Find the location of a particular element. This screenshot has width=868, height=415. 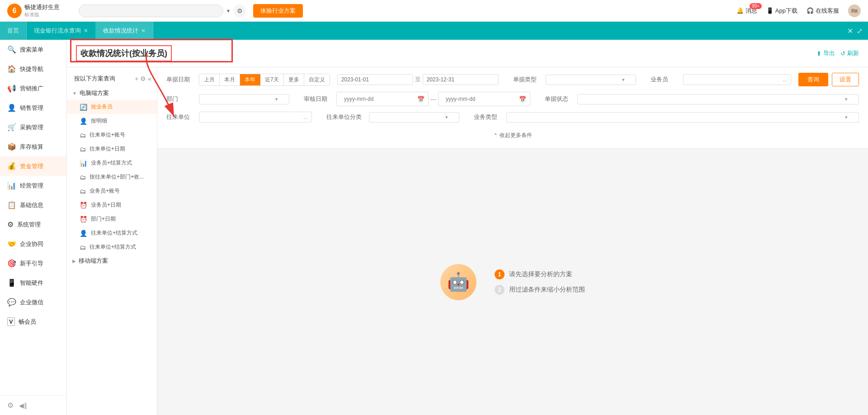

tab-receipt-stat: 收款情况统计 ✕ is located at coordinates (125, 31).